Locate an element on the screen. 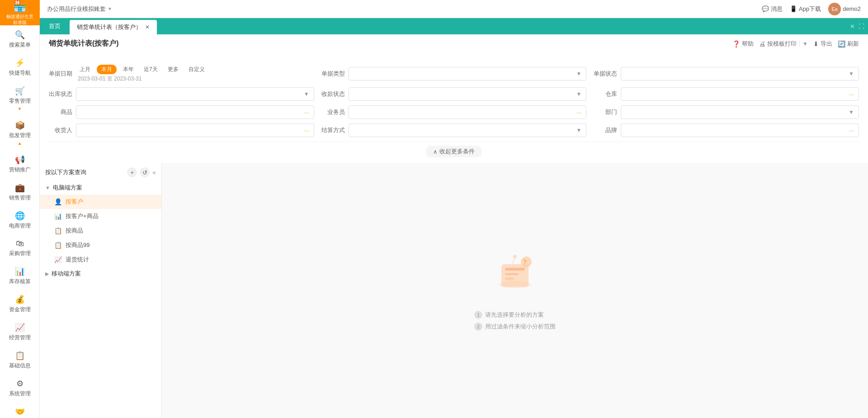 The height and width of the screenshot is (418, 868). sidebar-item-search: 🔍 搜索菜单 is located at coordinates (20, 39).